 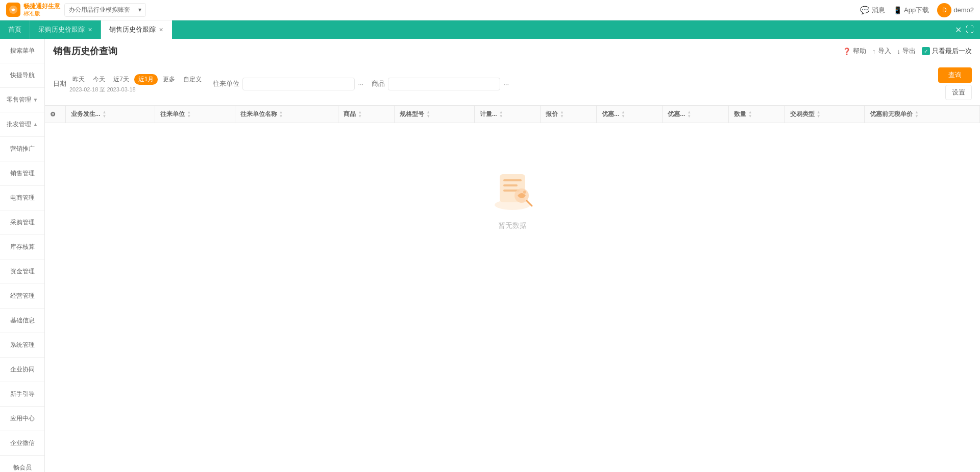 I want to click on col-trade-type-sort: ▲▼, so click(x=819, y=114).